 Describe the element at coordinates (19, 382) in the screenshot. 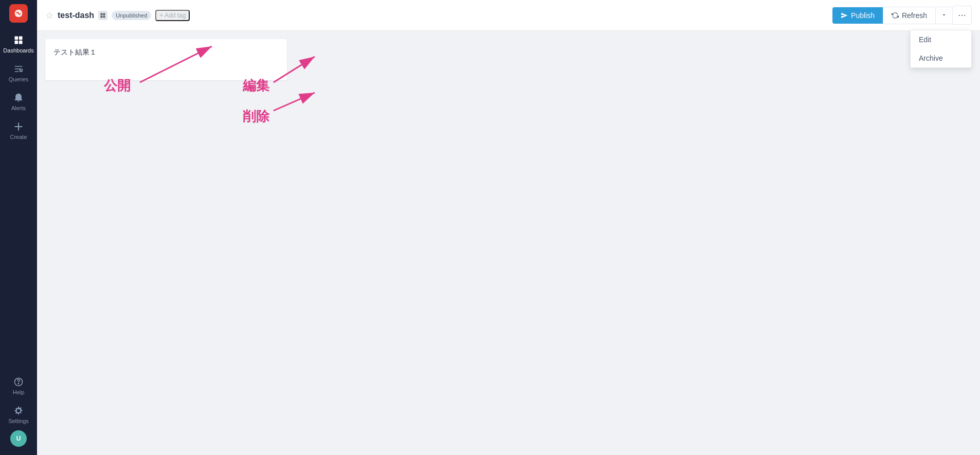

I see `help-icon` at that location.